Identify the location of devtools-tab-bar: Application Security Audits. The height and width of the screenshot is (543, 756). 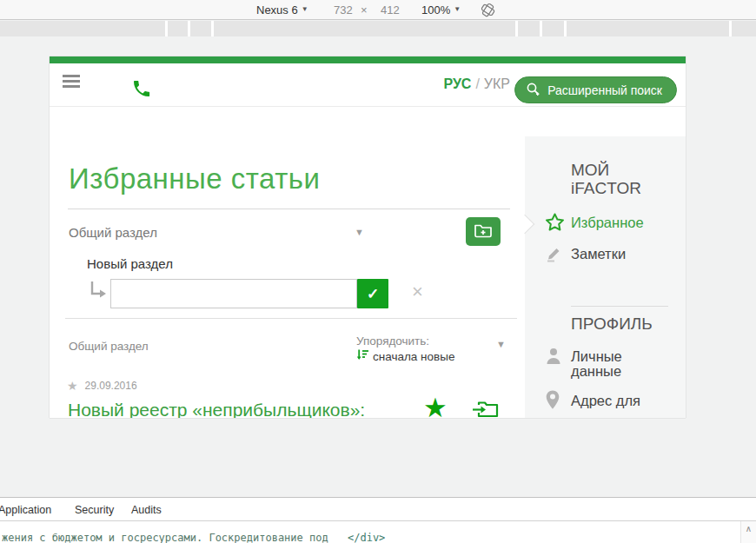
(378, 509).